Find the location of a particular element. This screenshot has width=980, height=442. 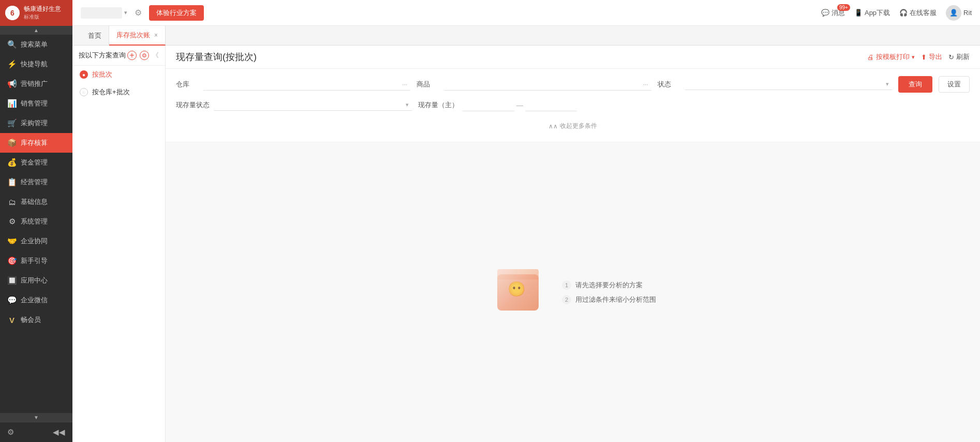

sidebar-item-label: 畅会员 is located at coordinates (31, 320).